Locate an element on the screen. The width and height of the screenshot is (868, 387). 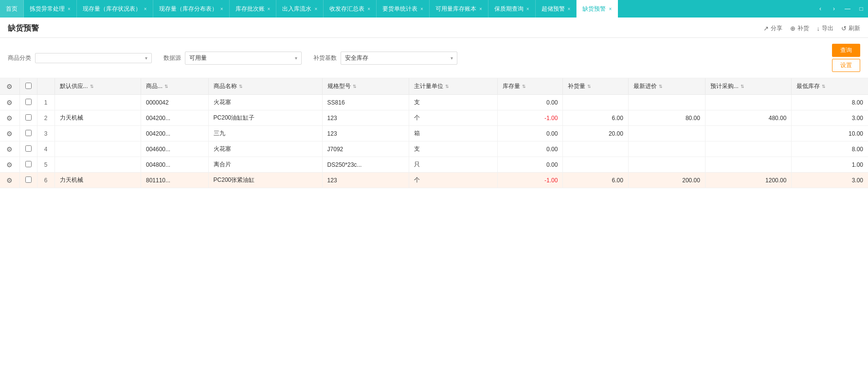
tab-close-inv-status: × is located at coordinates (145, 9).